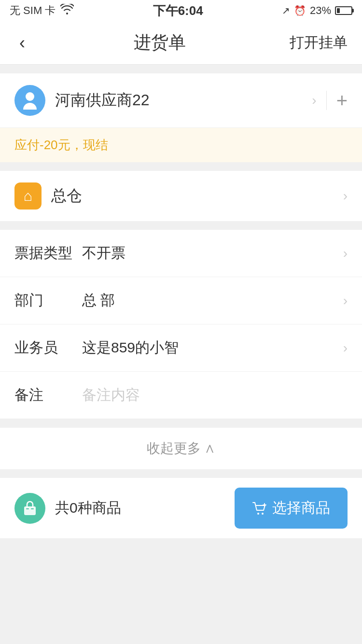 The height and width of the screenshot is (644, 362). I want to click on battery-percent: 23%, so click(320, 11).